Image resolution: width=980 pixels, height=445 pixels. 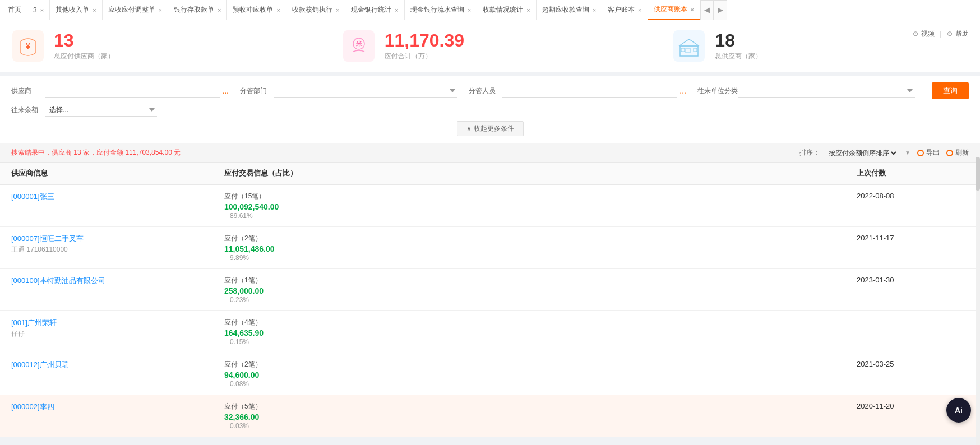 What do you see at coordinates (312, 10) in the screenshot?
I see `tab-payment-exec-label: 收款核销执行` at bounding box center [312, 10].